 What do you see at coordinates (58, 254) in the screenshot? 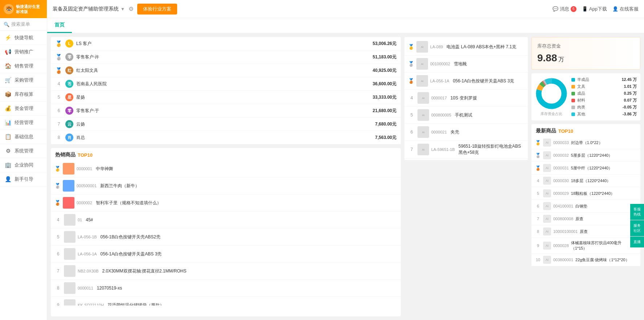
I see `rank-num: 6` at bounding box center [58, 254].